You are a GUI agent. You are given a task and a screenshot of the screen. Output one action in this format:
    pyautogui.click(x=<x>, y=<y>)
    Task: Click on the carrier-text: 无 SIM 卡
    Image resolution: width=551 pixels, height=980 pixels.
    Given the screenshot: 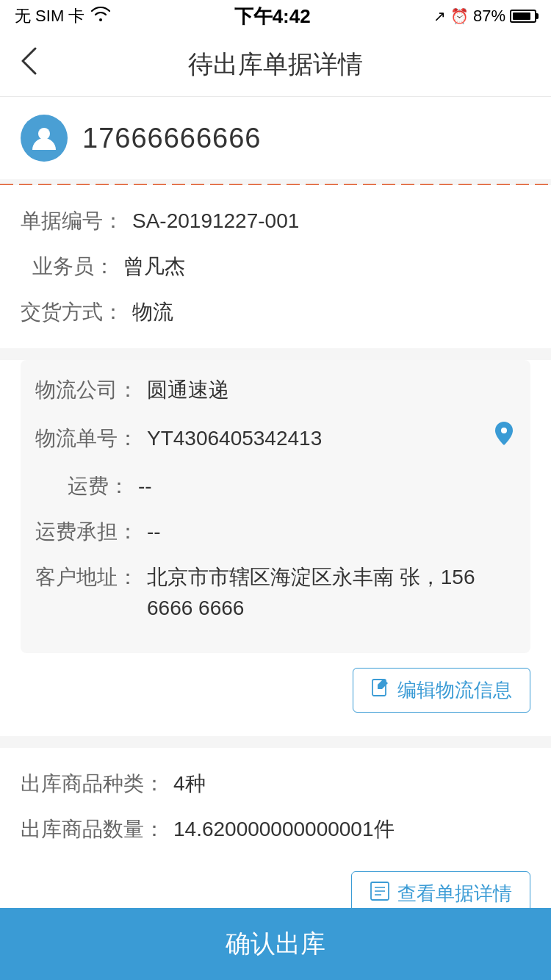 What is the action you would take?
    pyautogui.click(x=50, y=16)
    